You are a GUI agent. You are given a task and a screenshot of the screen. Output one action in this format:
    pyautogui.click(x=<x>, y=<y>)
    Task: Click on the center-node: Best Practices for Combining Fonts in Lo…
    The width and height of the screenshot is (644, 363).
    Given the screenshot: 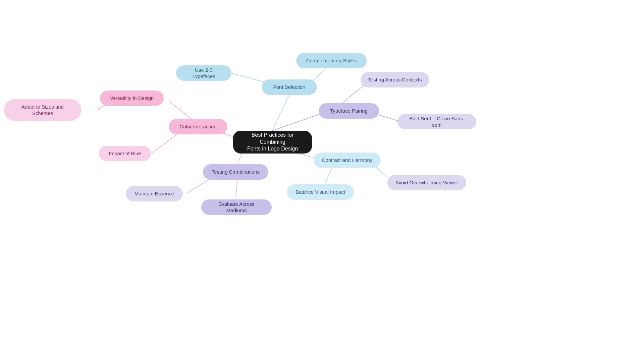 What is the action you would take?
    pyautogui.click(x=272, y=142)
    